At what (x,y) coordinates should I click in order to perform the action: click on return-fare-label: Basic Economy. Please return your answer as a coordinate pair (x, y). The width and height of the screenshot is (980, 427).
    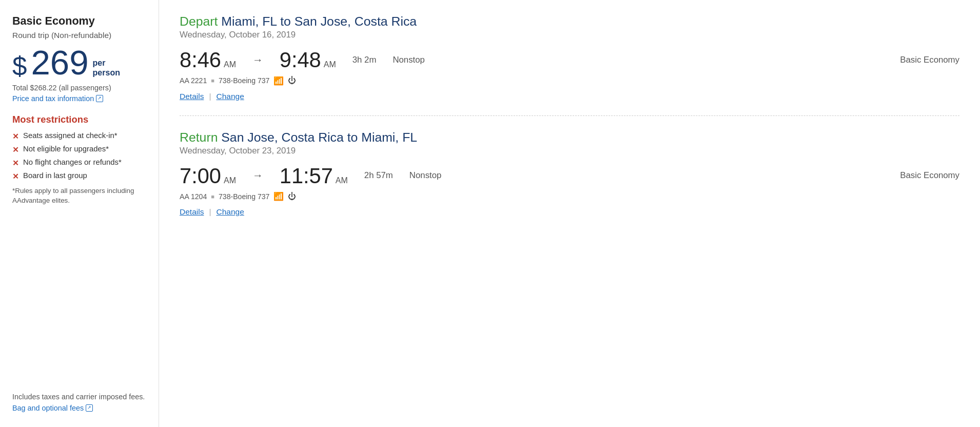
    Looking at the image, I should click on (930, 176).